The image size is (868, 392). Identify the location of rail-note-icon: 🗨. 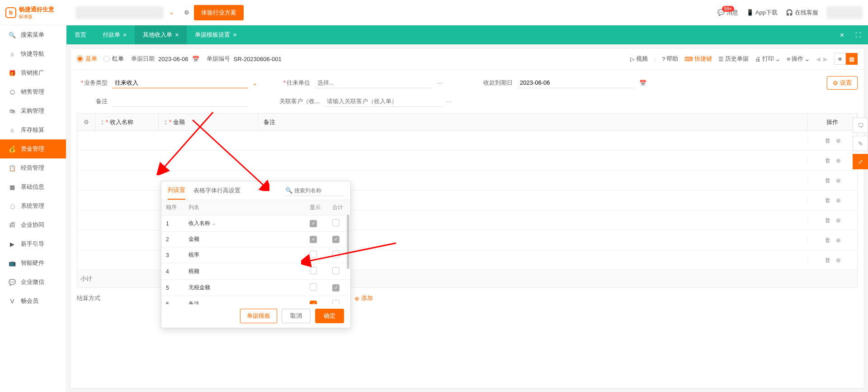
(860, 125).